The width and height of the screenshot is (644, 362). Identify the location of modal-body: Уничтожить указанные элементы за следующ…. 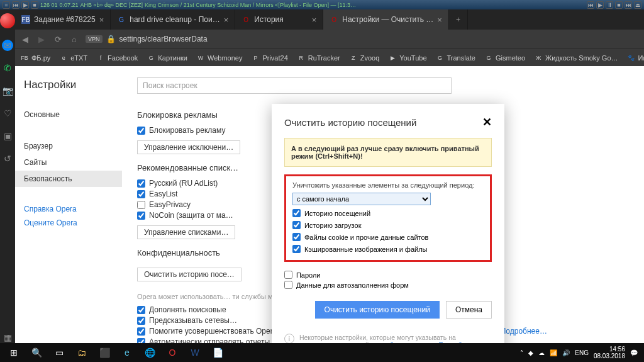
(388, 218).